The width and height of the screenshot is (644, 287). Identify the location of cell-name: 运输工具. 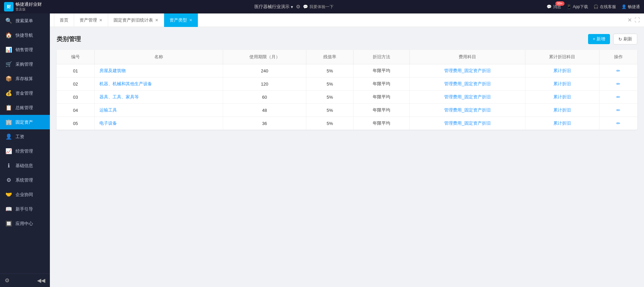
(158, 110).